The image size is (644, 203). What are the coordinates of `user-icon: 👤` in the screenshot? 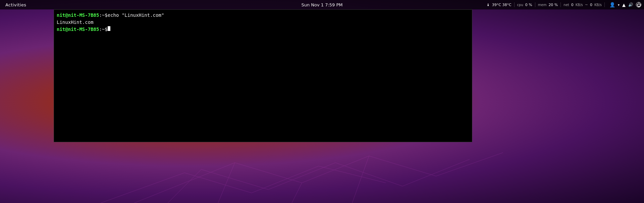 It's located at (612, 5).